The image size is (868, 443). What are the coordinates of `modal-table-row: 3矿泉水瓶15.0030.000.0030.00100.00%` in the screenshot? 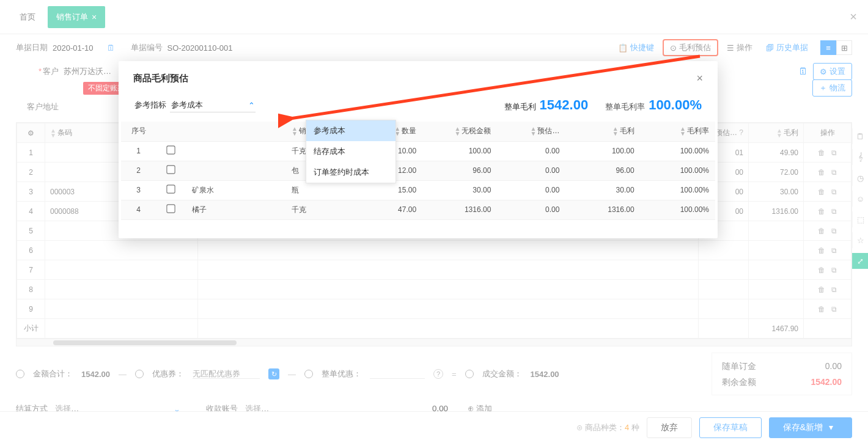 It's located at (418, 190).